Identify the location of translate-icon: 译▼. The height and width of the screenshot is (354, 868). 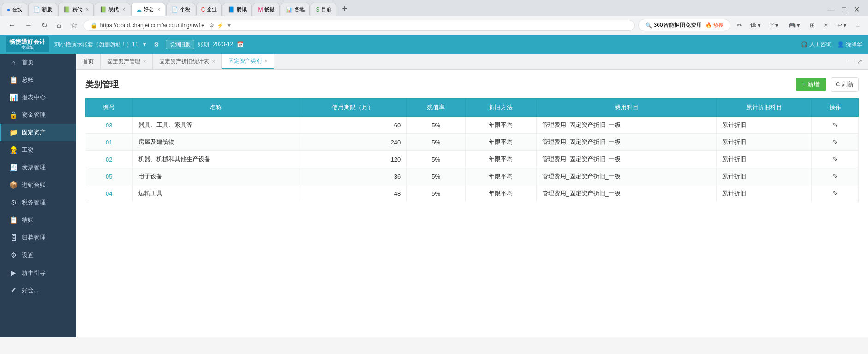
(756, 25).